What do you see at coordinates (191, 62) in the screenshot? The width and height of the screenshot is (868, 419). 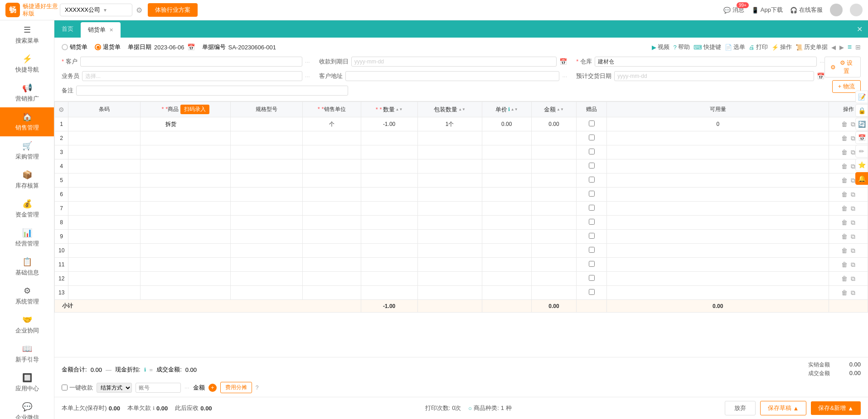 I see `customer-input` at bounding box center [191, 62].